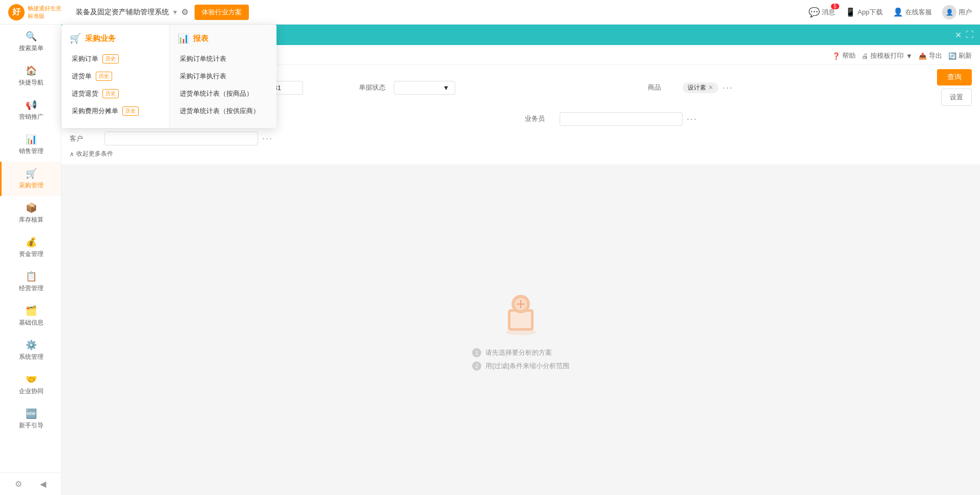 The image size is (980, 495). I want to click on doc-status-label: 单据状态, so click(374, 88).